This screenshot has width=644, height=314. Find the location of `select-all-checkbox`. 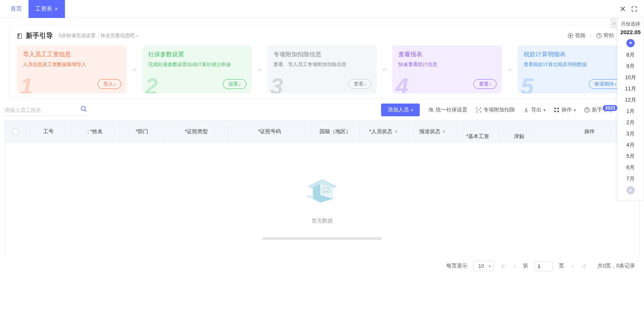

select-all-checkbox is located at coordinates (15, 132).